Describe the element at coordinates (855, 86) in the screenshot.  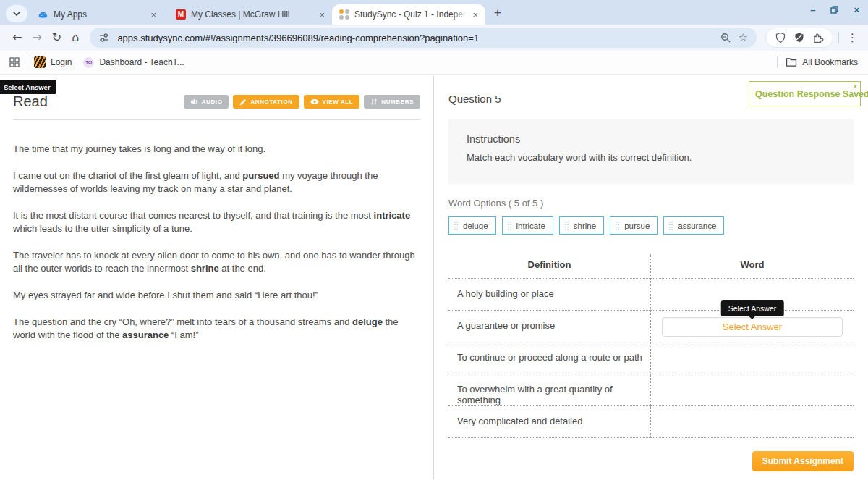
I see `toast-close-icon: x` at that location.